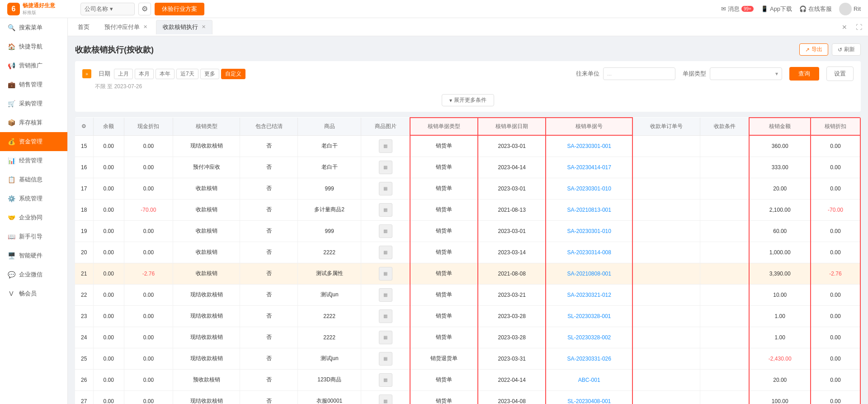  What do you see at coordinates (33, 104) in the screenshot?
I see `sidebar-item-purchase: 🛒 采购管理` at bounding box center [33, 104].